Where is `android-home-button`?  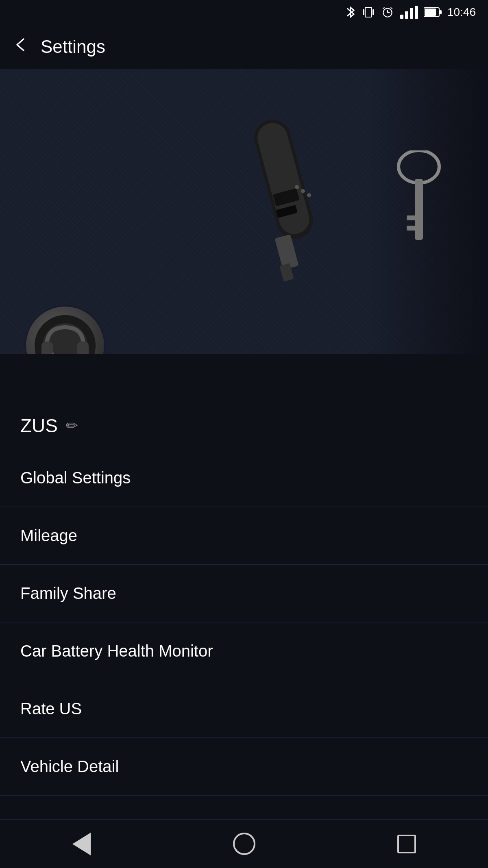 android-home-button is located at coordinates (244, 844).